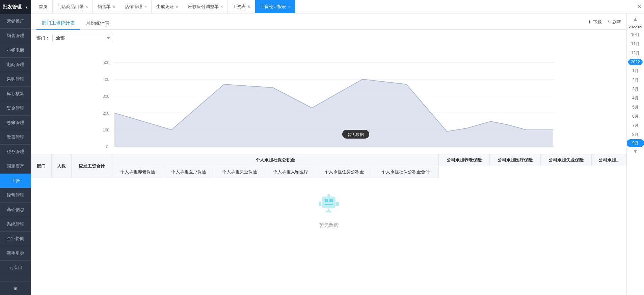 The image size is (644, 295). I want to click on sidebar-item-工资: 工资, so click(16, 181).